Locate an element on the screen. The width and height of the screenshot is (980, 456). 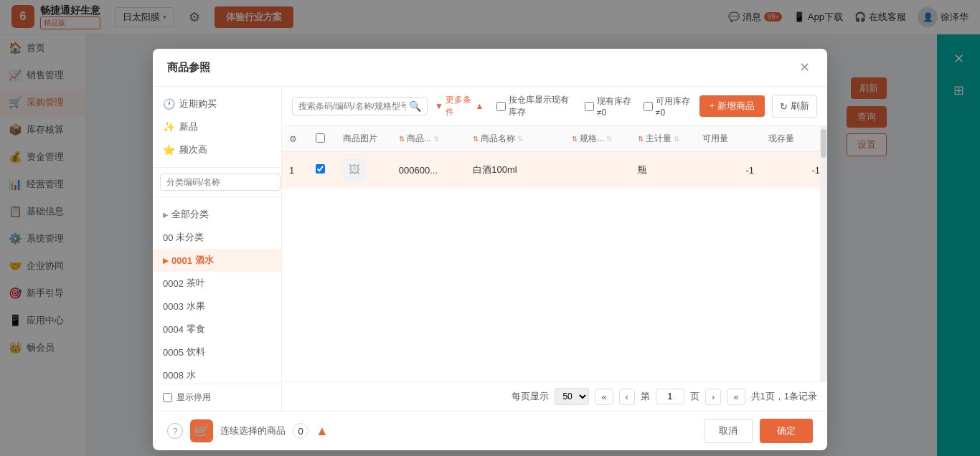
prev-page-button: ‹ is located at coordinates (627, 397).